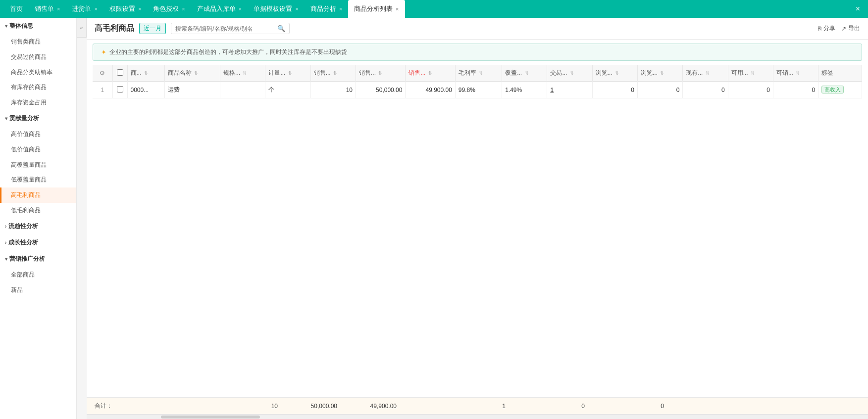 This screenshot has height=419, width=868. Describe the element at coordinates (38, 195) in the screenshot. I see `sidebar-item-high-margin: 高毛利商品` at that location.